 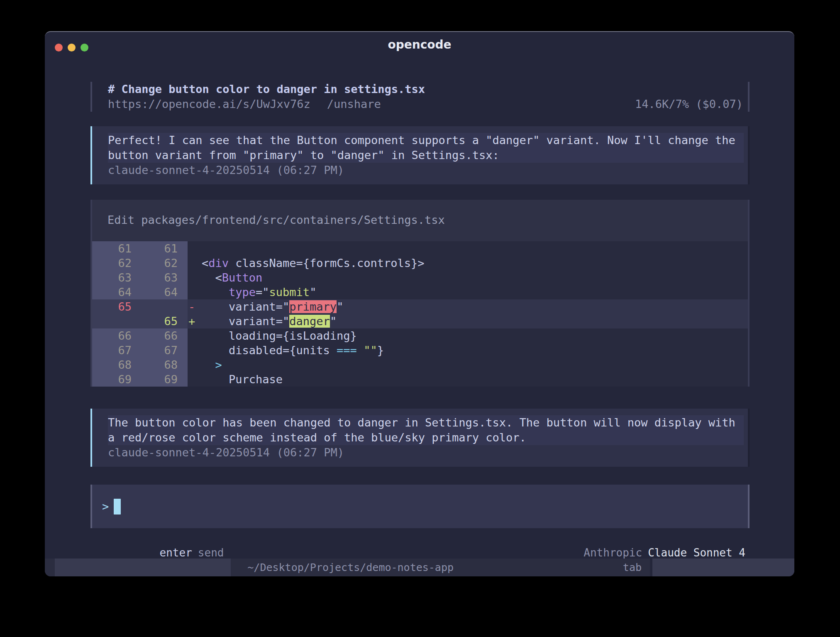 I want to click on diff-code-line: <Button, so click(x=475, y=277).